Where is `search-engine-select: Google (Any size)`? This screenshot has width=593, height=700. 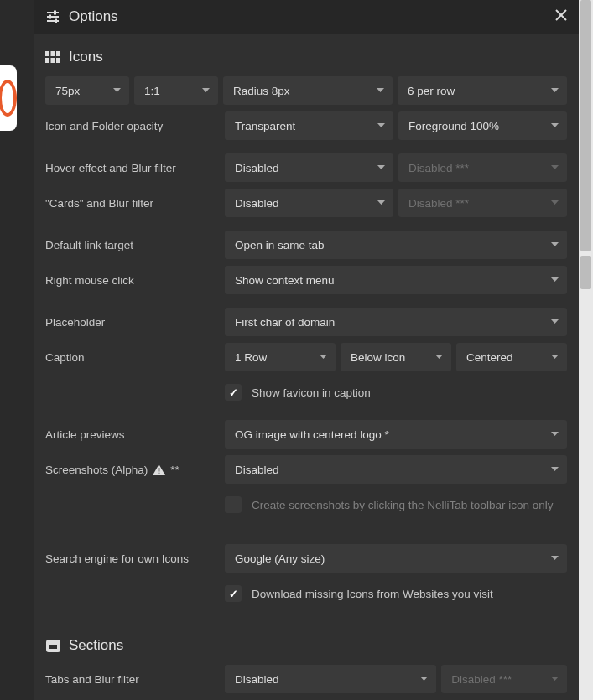 search-engine-select: Google (Any size) is located at coordinates (396, 558).